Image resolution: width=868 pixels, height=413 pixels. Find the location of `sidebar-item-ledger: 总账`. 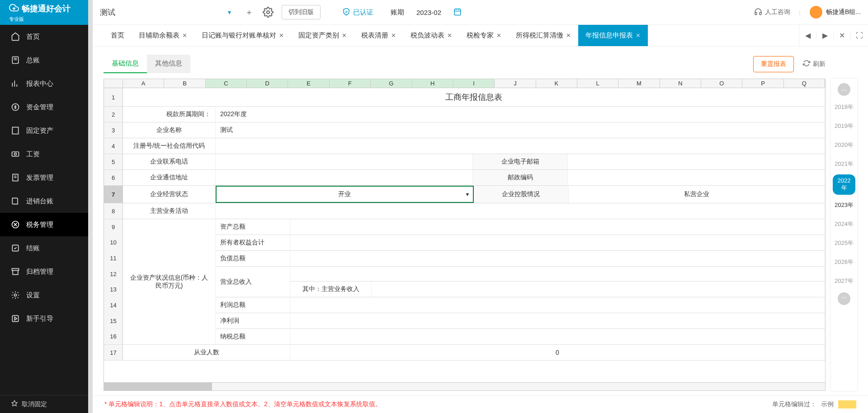

sidebar-item-ledger: 总账 is located at coordinates (44, 60).